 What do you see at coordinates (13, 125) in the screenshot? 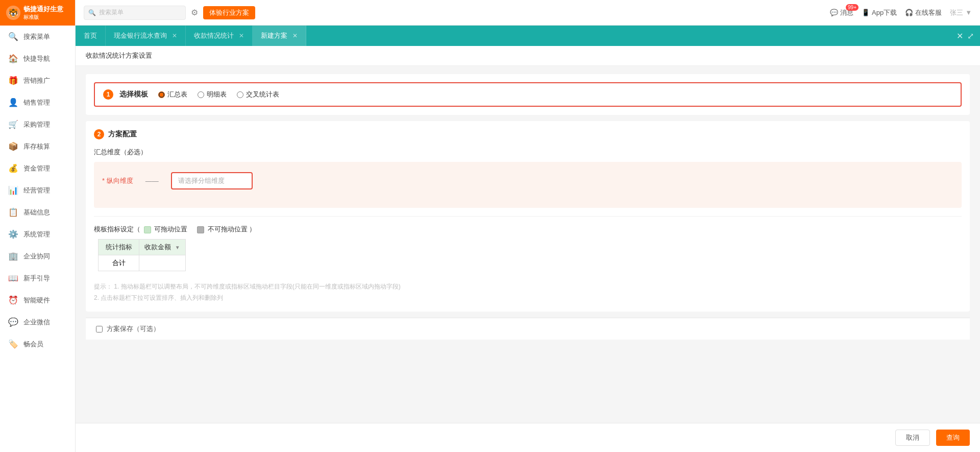
I see `cart-icon: 🛒` at bounding box center [13, 125].